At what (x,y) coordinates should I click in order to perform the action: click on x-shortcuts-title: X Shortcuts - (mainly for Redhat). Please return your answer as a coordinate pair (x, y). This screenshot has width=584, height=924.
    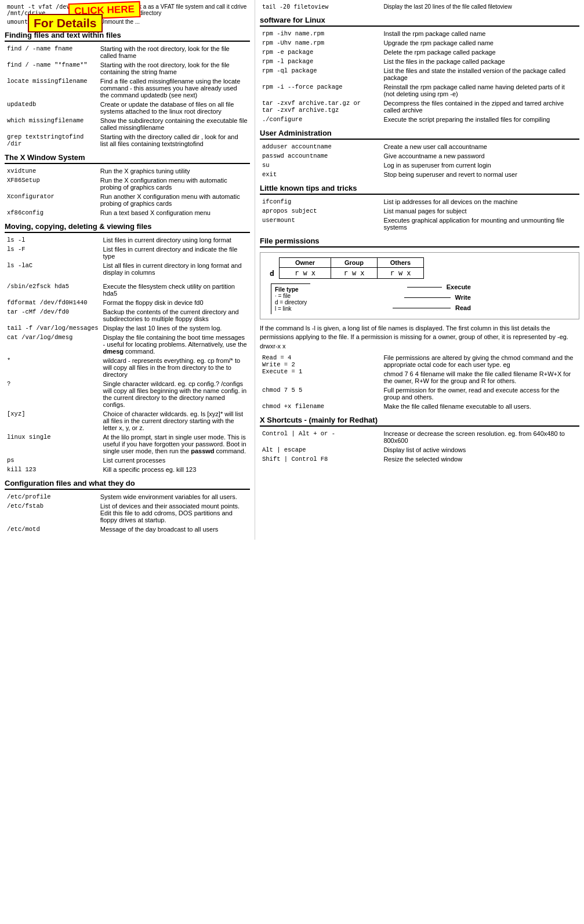
    Looking at the image, I should click on (420, 421).